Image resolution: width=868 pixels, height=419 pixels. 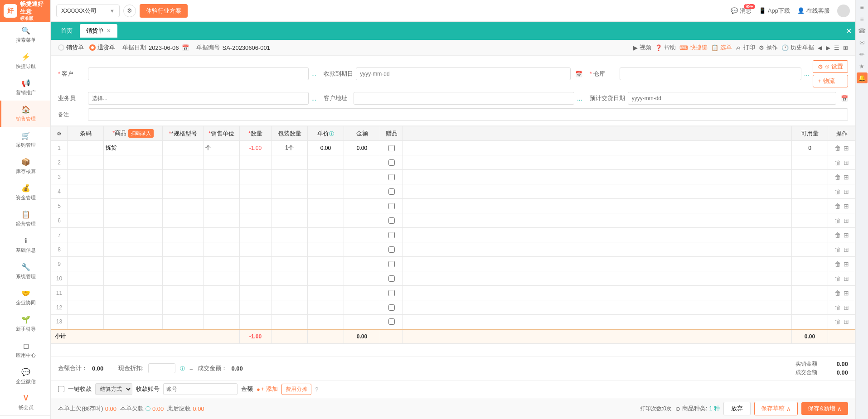 What do you see at coordinates (579, 74) in the screenshot?
I see `due-date-calendar-icon: 📅` at bounding box center [579, 74].